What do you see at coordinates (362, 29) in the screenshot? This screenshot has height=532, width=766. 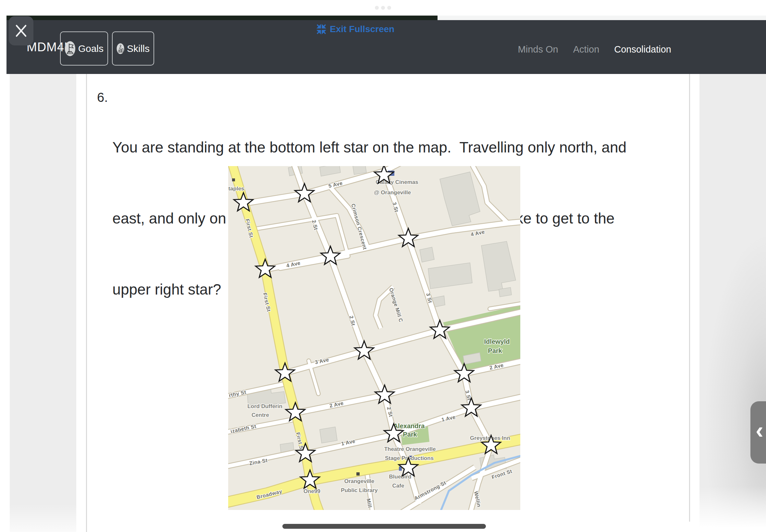 I see `exit-fullscreen-label: Exit Fullscreen` at bounding box center [362, 29].